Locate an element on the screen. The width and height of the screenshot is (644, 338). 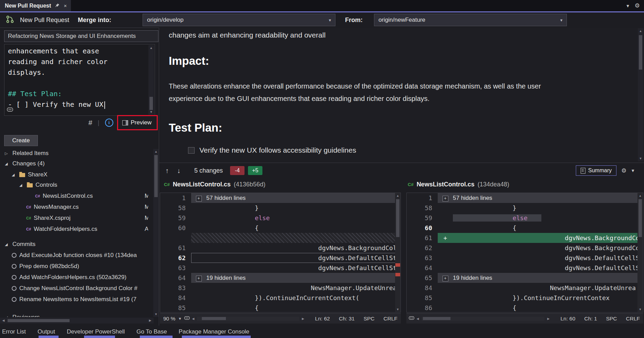
diff-editor-compare: 1+57 hidden lines58 }59 else60 {61+ dgvN… is located at coordinates (525, 253).